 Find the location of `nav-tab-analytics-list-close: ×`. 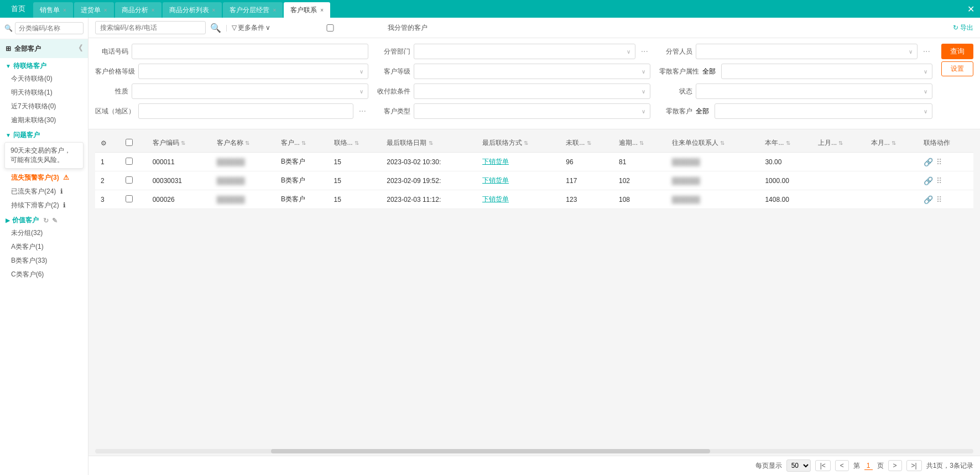

nav-tab-analytics-list-close: × is located at coordinates (214, 10).